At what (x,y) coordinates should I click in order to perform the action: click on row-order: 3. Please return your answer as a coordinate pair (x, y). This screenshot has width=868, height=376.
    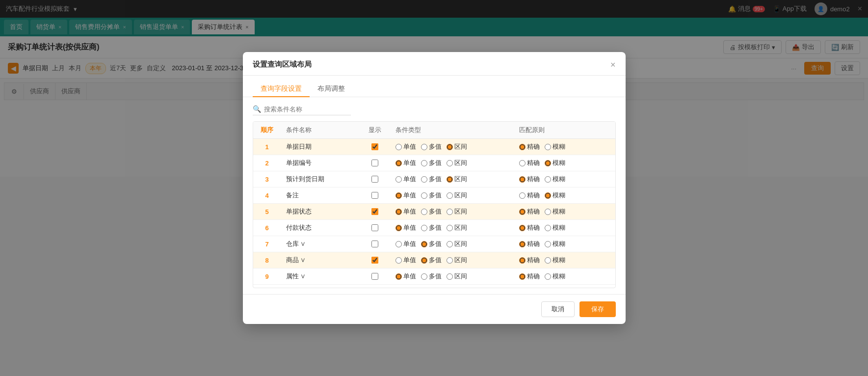
    Looking at the image, I should click on (267, 174).